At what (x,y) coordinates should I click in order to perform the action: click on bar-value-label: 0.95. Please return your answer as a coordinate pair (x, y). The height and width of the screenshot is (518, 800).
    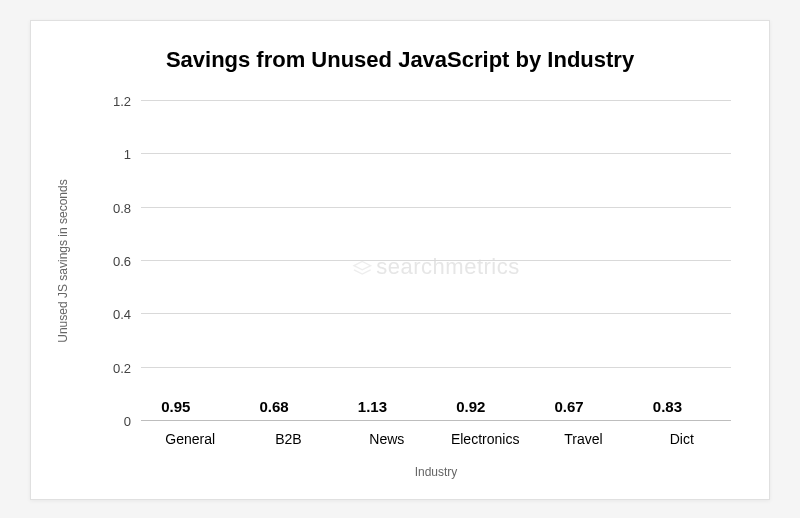
    Looking at the image, I should click on (176, 406).